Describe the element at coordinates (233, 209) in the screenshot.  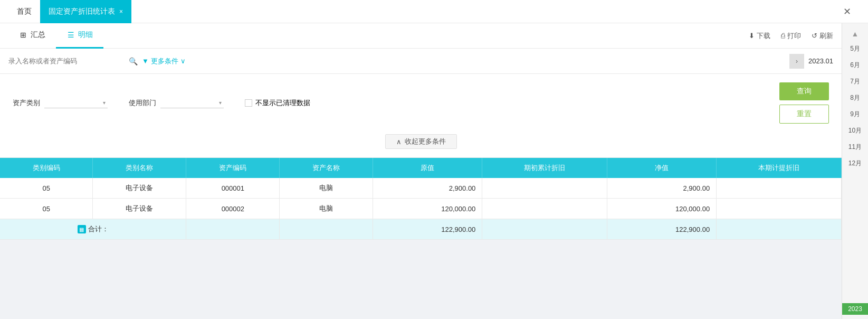
I see `row2-asset-code: 000002` at that location.